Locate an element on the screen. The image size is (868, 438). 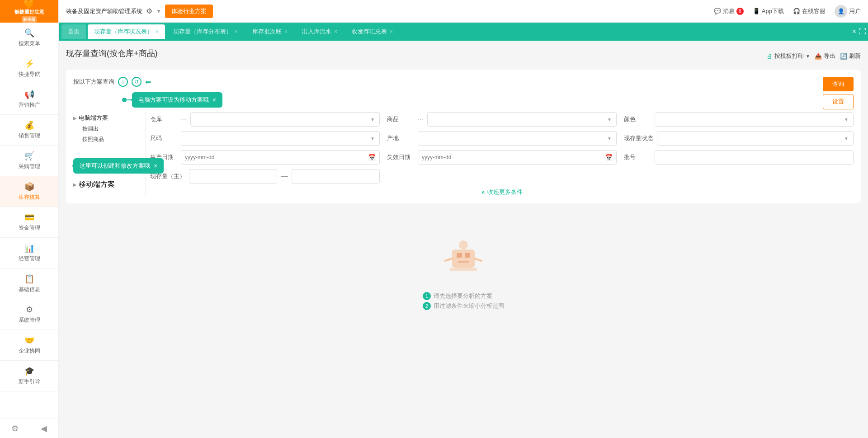
system-gear-icon: ⚙ is located at coordinates (149, 11).